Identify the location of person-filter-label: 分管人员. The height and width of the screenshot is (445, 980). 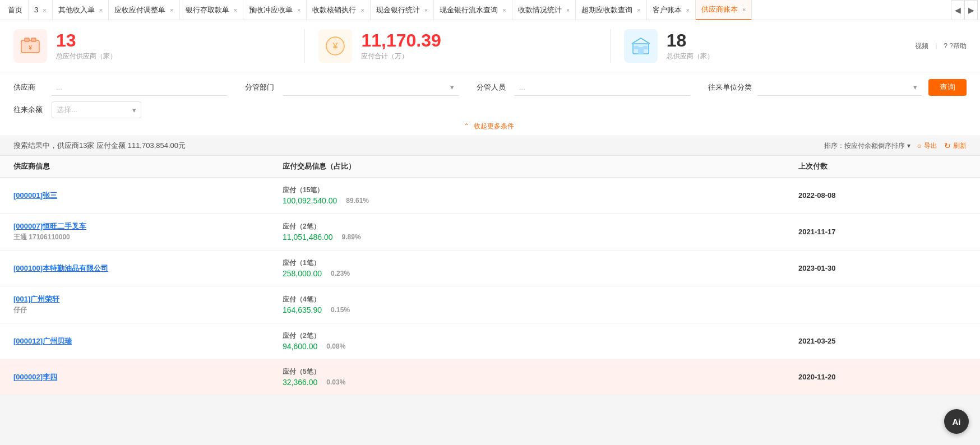
(493, 87).